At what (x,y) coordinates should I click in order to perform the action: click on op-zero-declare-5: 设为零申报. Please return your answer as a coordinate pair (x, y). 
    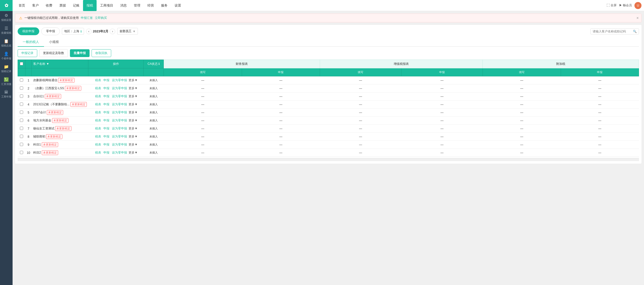
    Looking at the image, I should click on (119, 120).